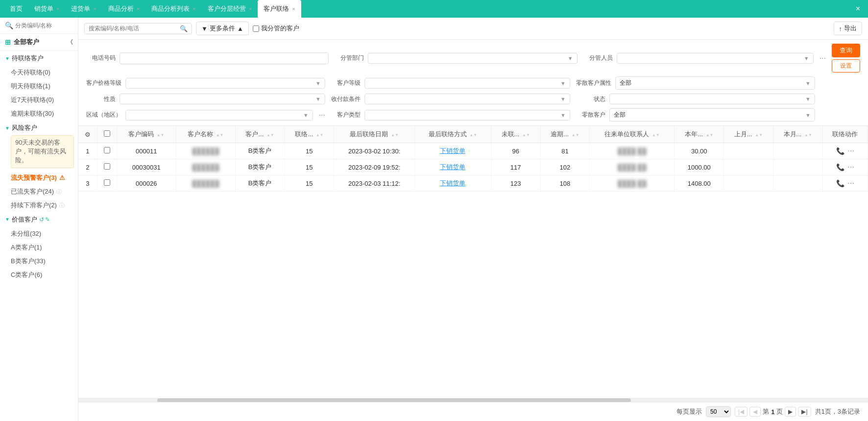 This screenshot has height=421, width=868. I want to click on action-more-2: ⋯, so click(851, 183).